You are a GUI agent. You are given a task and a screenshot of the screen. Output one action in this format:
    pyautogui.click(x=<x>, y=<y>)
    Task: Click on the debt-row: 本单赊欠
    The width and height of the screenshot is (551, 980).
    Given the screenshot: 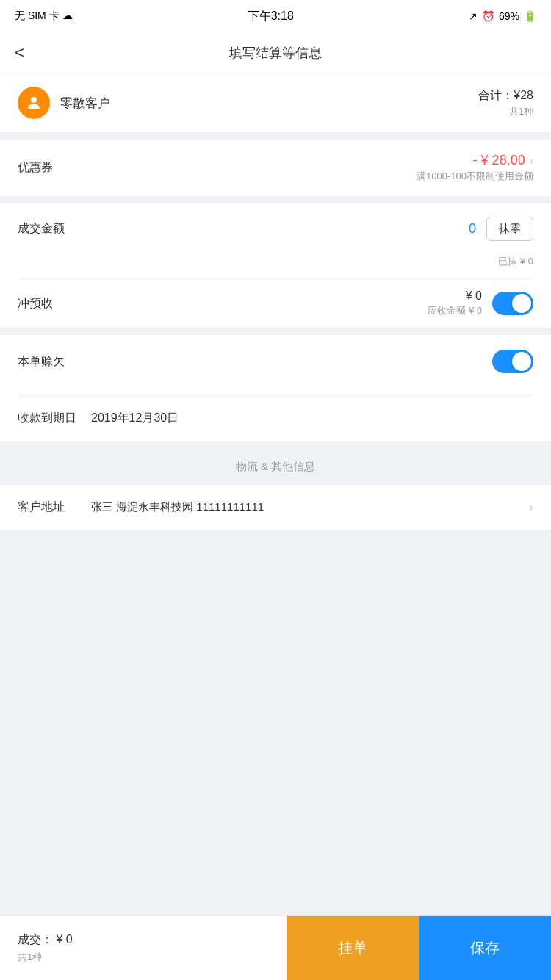 What is the action you would take?
    pyautogui.click(x=276, y=361)
    